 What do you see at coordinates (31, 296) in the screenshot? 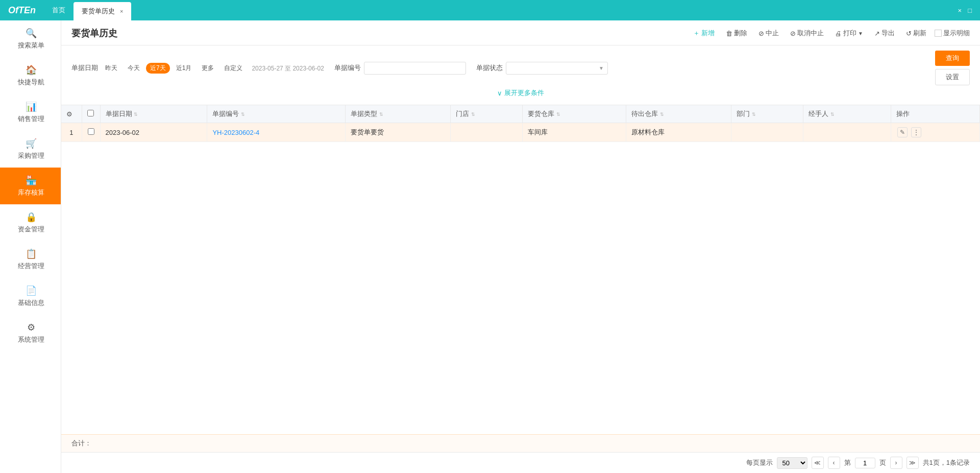
I see `sidebar-item-basic-info: 📄 基础信息` at bounding box center [31, 296].